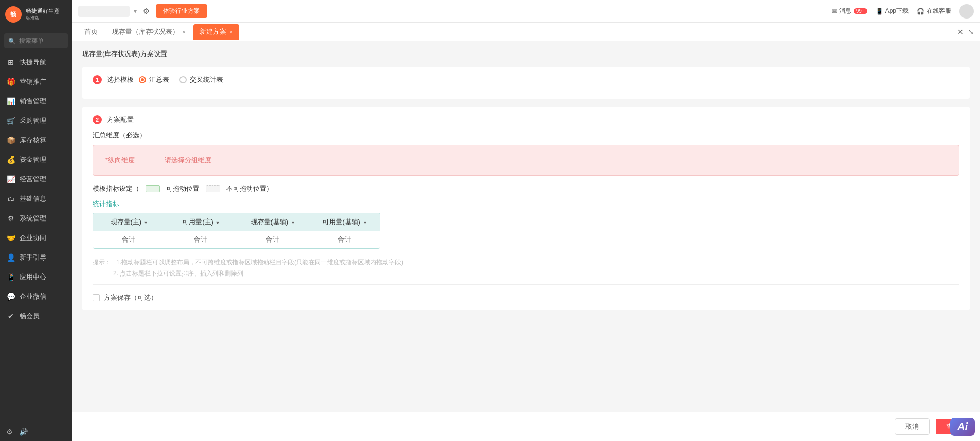 The width and height of the screenshot is (980, 441). What do you see at coordinates (11, 277) in the screenshot?
I see `app-center-icon: 📱` at bounding box center [11, 277].